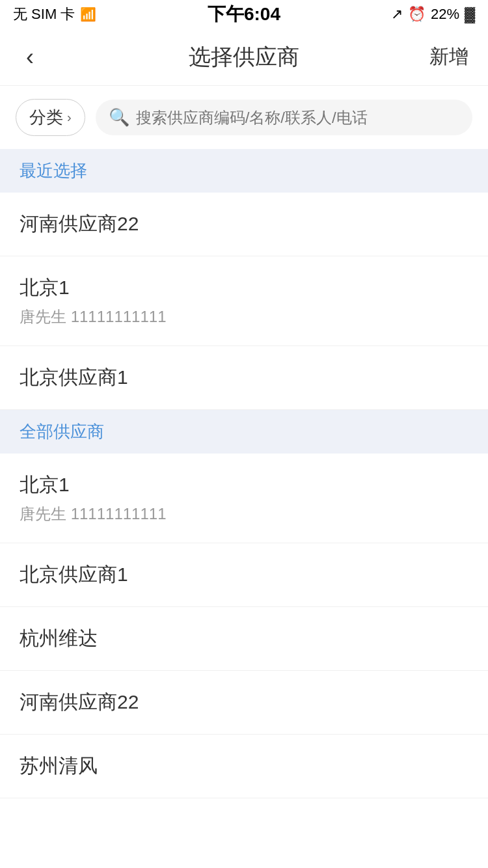  What do you see at coordinates (46, 117) in the screenshot?
I see `category-label: 分类` at bounding box center [46, 117].